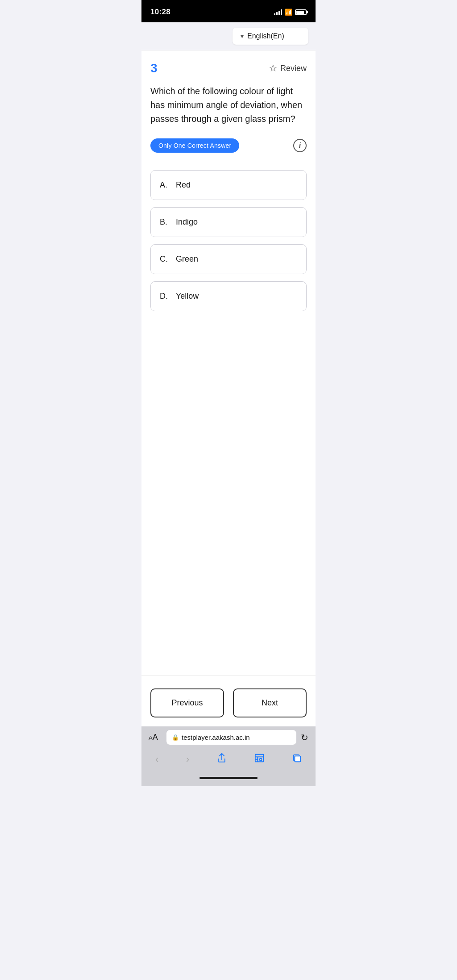  What do you see at coordinates (228, 185) in the screenshot?
I see `option-a: A. Red` at bounding box center [228, 185].